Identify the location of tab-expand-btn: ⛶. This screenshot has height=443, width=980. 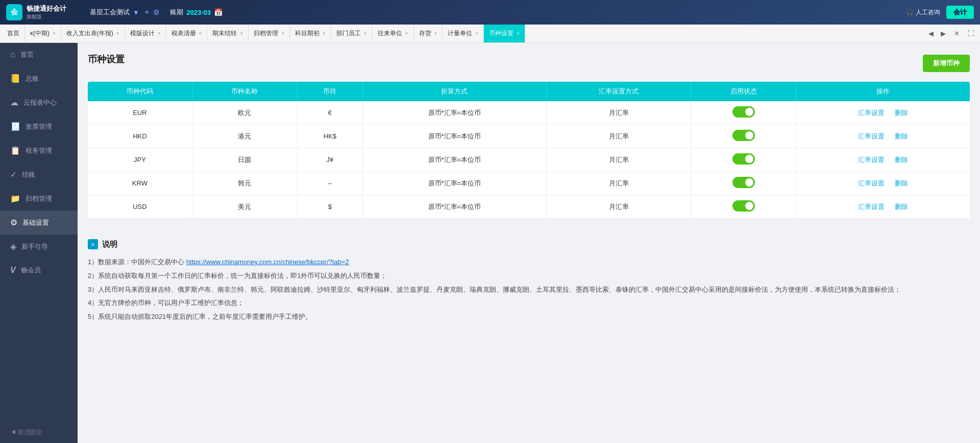
(971, 34).